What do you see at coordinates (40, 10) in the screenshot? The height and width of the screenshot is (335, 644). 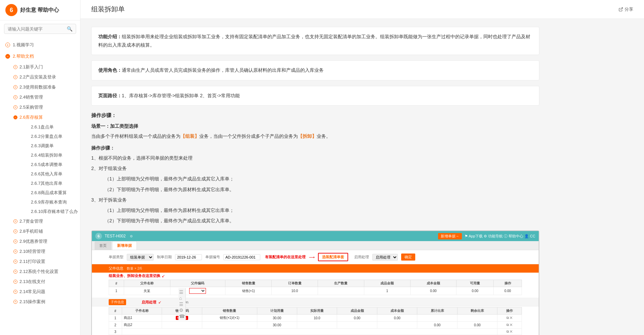 I see `app-name: 好生意 帮助中心` at bounding box center [40, 10].